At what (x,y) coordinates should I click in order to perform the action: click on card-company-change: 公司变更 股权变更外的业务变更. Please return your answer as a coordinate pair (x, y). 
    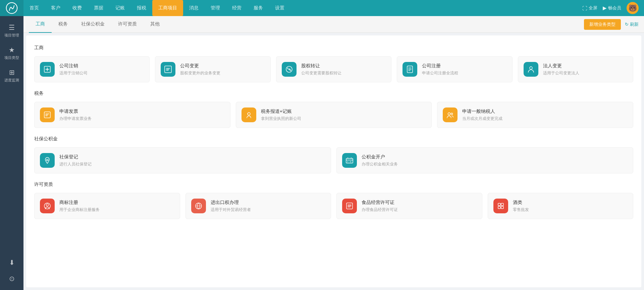
    Looking at the image, I should click on (213, 69).